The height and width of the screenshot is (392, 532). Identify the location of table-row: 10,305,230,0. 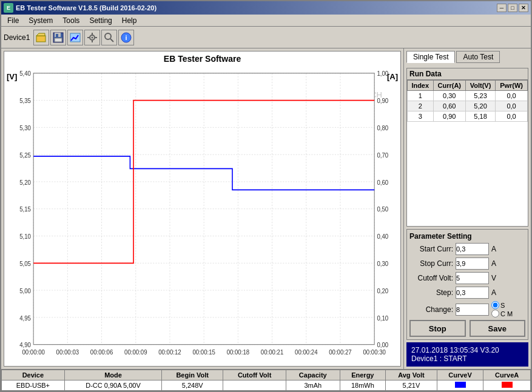
(468, 96).